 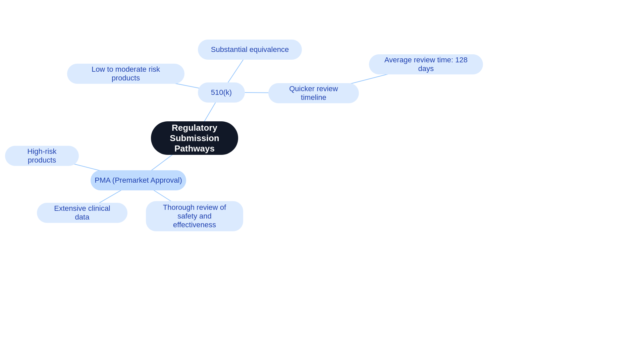 I want to click on node-clinical-data: Extensive clinical data, so click(x=82, y=213).